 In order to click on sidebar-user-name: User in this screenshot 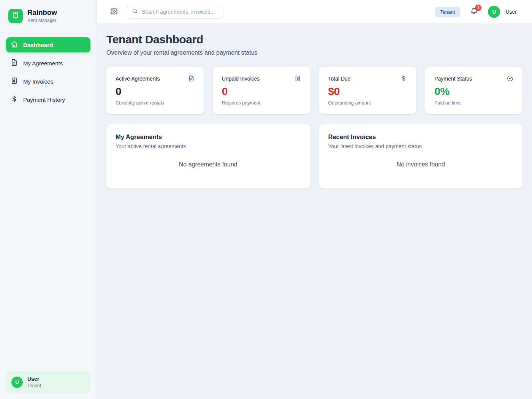, I will do `click(34, 379)`.